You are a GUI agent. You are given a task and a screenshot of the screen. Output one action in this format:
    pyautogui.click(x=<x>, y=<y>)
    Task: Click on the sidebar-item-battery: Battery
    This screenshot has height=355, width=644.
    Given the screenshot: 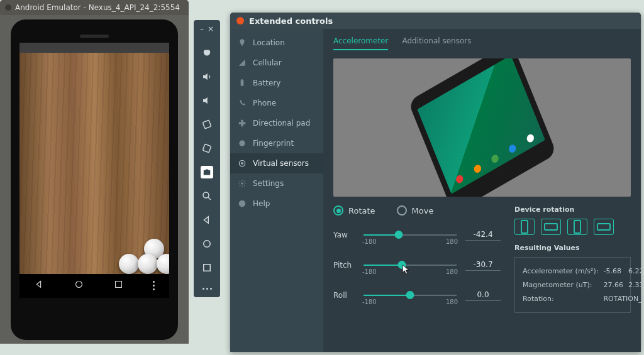 What is the action you would take?
    pyautogui.click(x=277, y=83)
    